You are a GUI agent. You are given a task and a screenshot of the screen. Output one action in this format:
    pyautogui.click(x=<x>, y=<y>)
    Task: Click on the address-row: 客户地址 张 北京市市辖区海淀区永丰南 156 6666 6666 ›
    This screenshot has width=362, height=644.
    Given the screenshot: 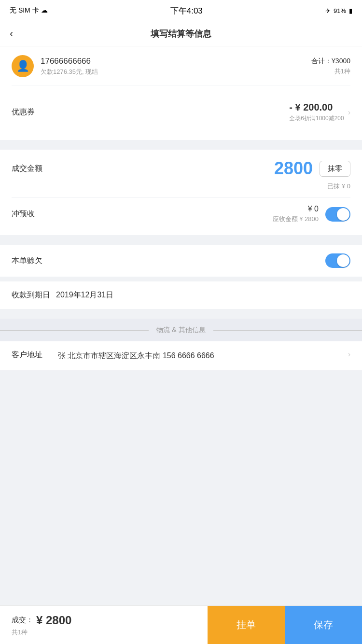 What is the action you would take?
    pyautogui.click(x=181, y=356)
    